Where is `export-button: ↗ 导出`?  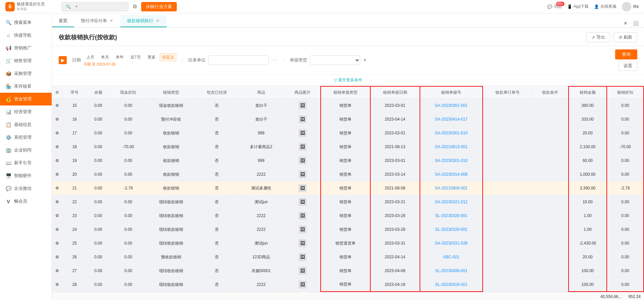
export-button: ↗ 导出 is located at coordinates (598, 37).